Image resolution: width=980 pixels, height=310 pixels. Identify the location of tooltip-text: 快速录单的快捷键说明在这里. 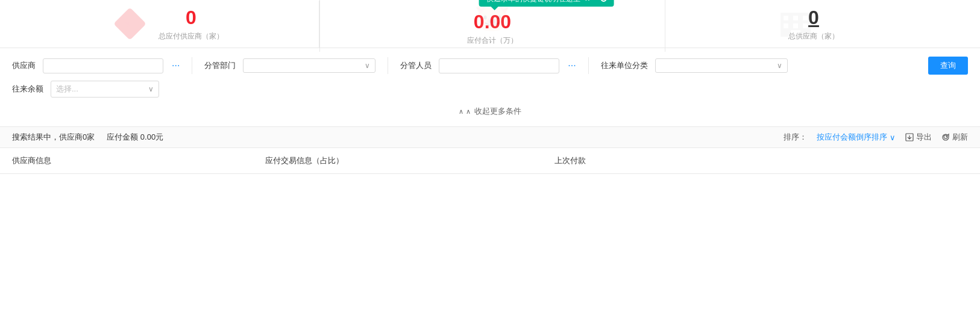
(533, 2).